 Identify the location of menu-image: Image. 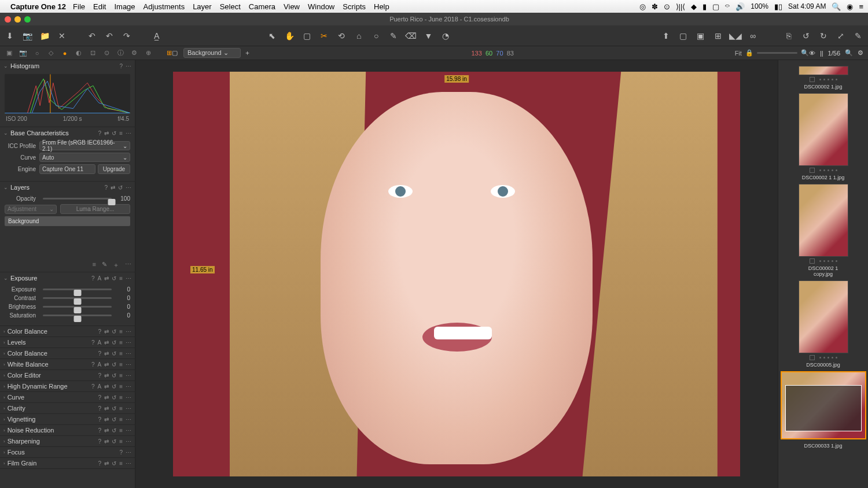
(124, 7).